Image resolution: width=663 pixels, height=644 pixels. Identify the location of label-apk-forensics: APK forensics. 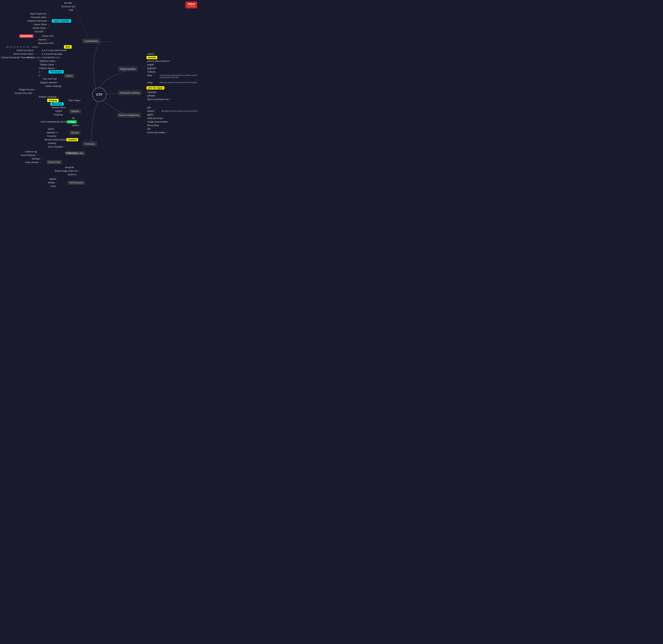
(76, 183).